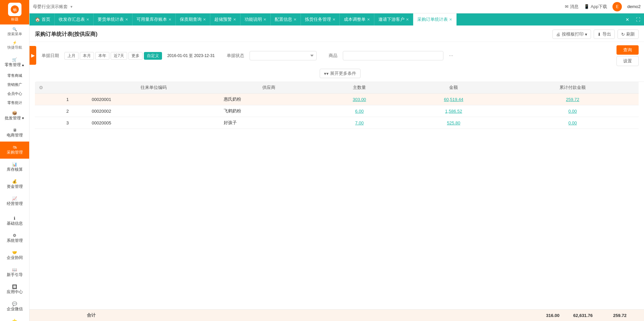 The image size is (644, 321). Describe the element at coordinates (357, 19) in the screenshot. I see `tab-chengben: 成本调整单 ✕` at that location.